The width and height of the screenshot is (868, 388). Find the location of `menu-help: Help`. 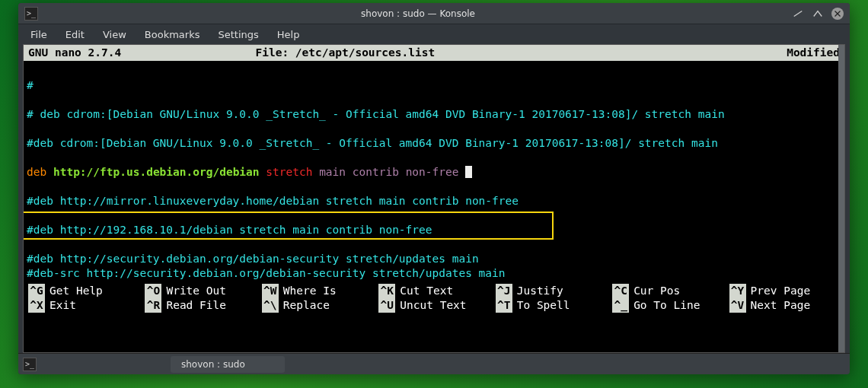

menu-help: Help is located at coordinates (289, 35).